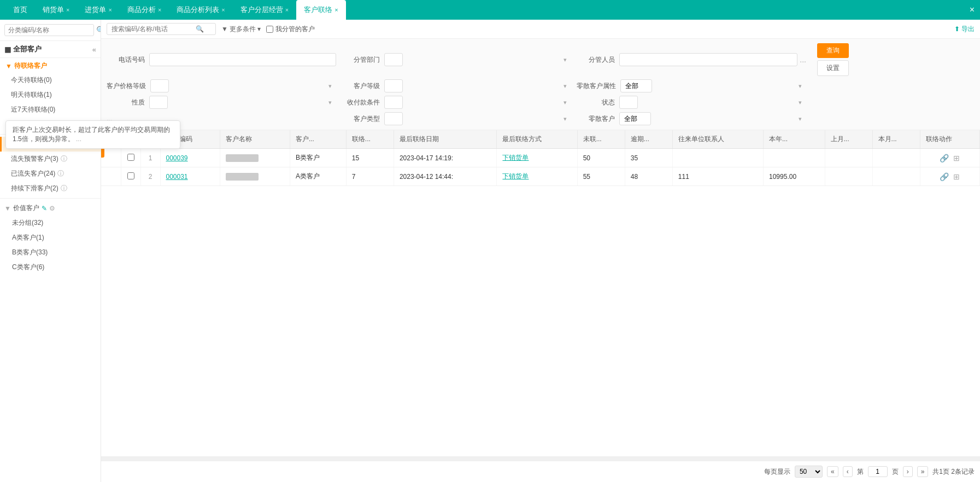 The height and width of the screenshot is (482, 980). What do you see at coordinates (94, 49) in the screenshot?
I see `collapse-icon: «` at bounding box center [94, 49].